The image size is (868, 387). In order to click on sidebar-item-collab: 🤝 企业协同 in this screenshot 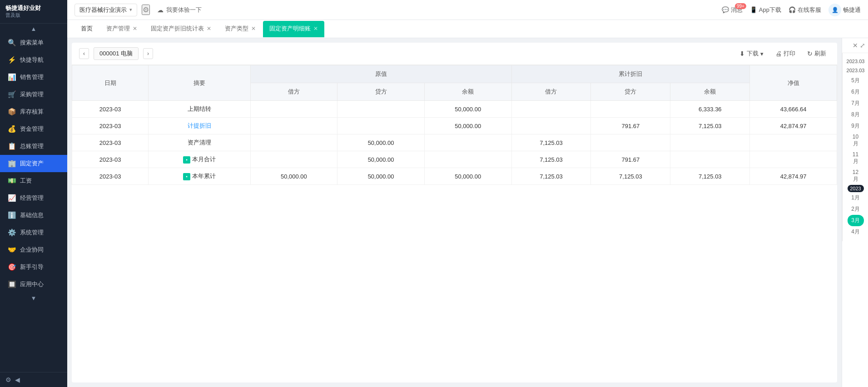, I will do `click(34, 250)`.